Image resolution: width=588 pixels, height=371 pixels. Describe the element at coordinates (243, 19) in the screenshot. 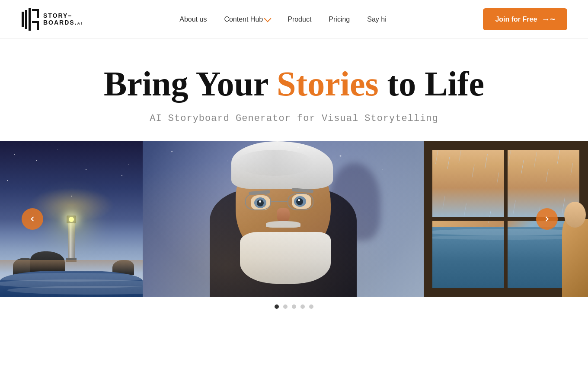

I see `nav-content-hub-label: Content Hub` at that location.